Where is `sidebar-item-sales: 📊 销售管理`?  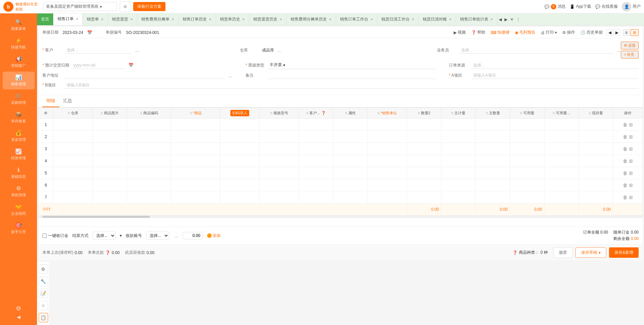
sidebar-item-sales: 📊 销售管理 is located at coordinates (19, 81).